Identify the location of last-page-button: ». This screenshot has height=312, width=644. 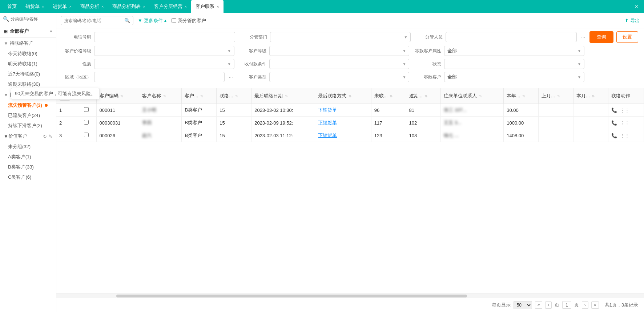
(595, 305).